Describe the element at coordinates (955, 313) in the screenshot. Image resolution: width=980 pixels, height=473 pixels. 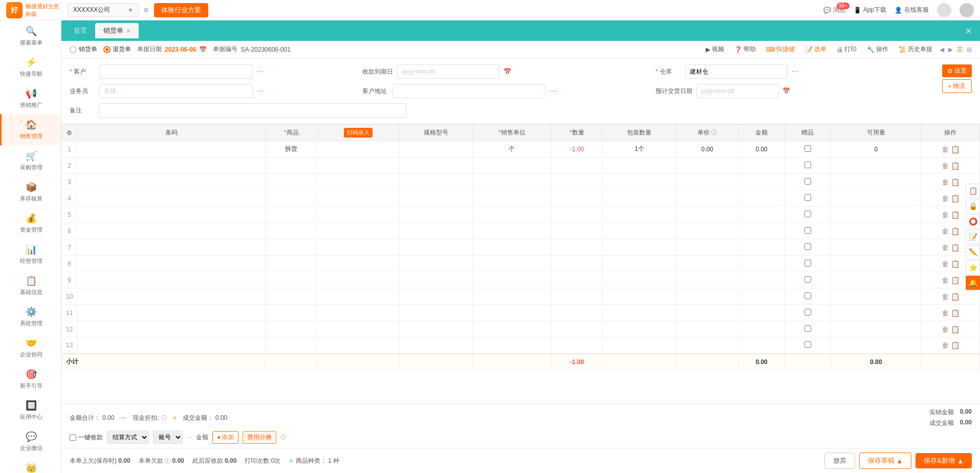
I see `copy-icon-11: 📋` at that location.